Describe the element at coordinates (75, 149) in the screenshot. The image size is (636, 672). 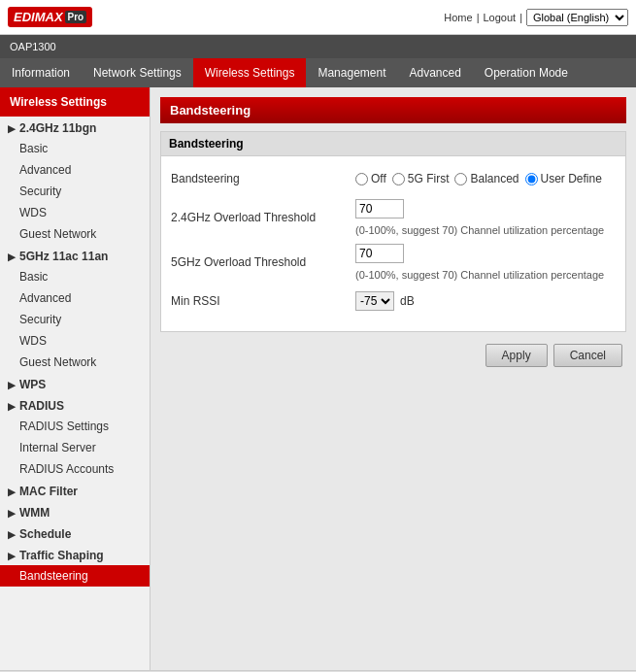
I see `sidebar-sub-24-basic: Basic` at that location.